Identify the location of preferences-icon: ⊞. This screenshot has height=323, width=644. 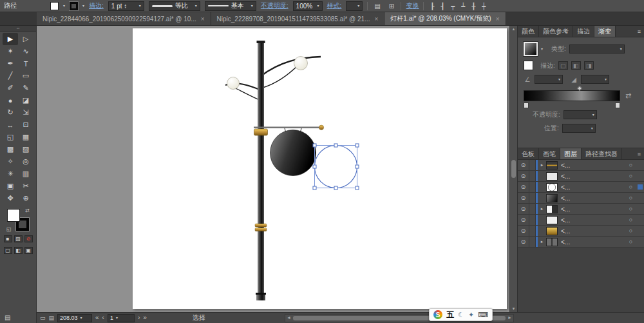
(392, 6).